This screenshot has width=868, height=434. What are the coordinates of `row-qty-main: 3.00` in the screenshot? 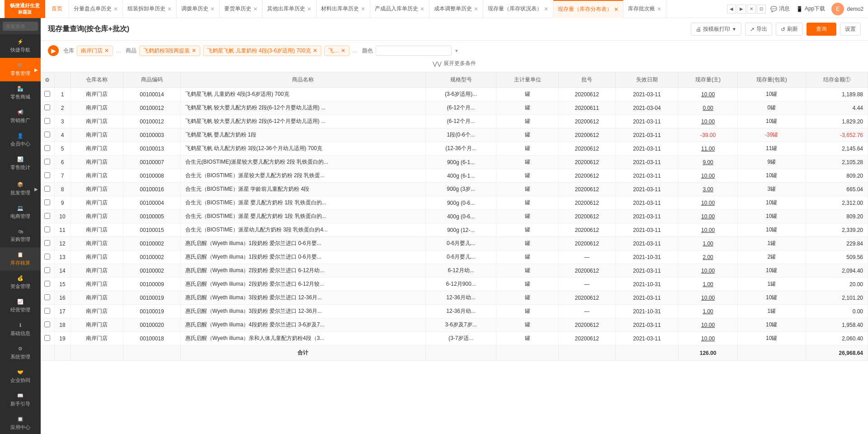 It's located at (708, 189).